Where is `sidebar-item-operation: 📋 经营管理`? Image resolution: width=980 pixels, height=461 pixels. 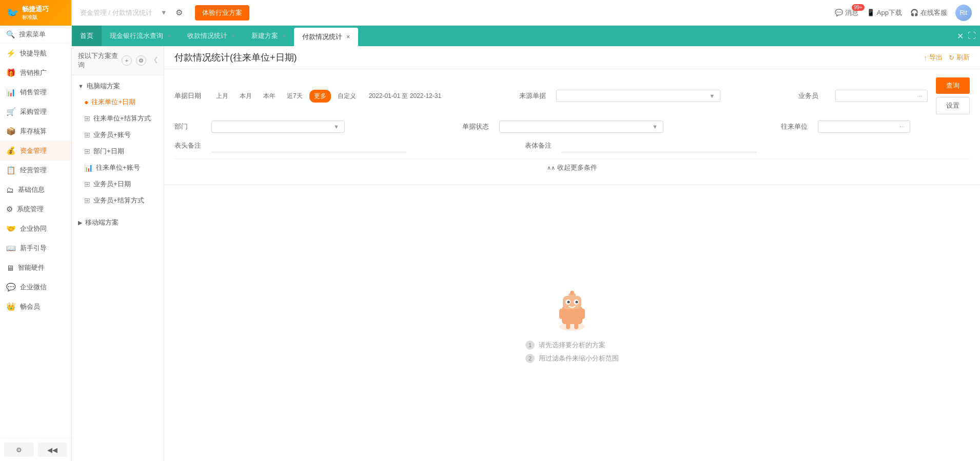
sidebar-item-operation: 📋 经营管理 is located at coordinates (36, 170).